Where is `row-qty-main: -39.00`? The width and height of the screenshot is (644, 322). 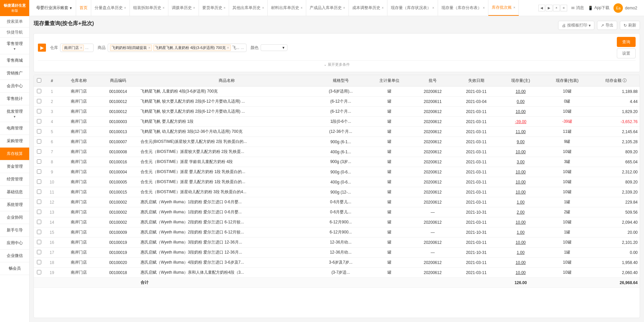
row-qty-main: -39.00 is located at coordinates (521, 122).